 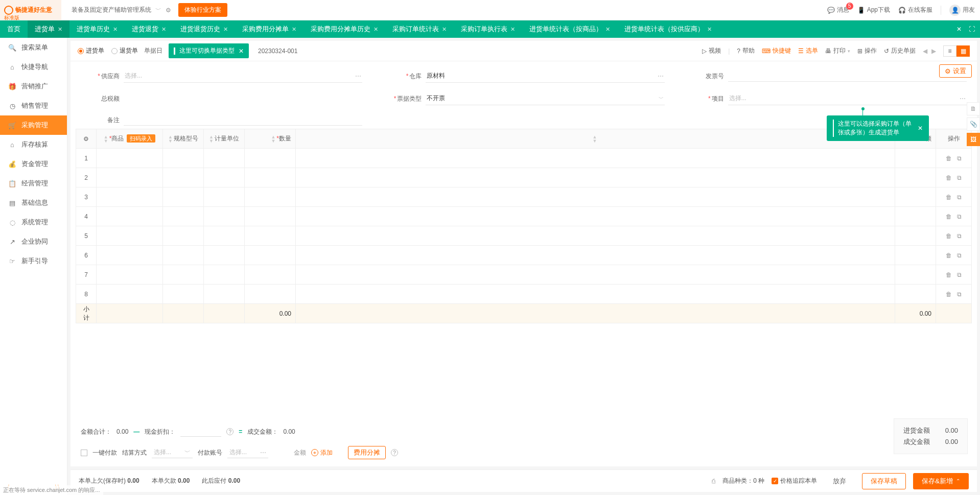 What do you see at coordinates (839, 481) in the screenshot?
I see `discard-button: 放弃` at bounding box center [839, 481].